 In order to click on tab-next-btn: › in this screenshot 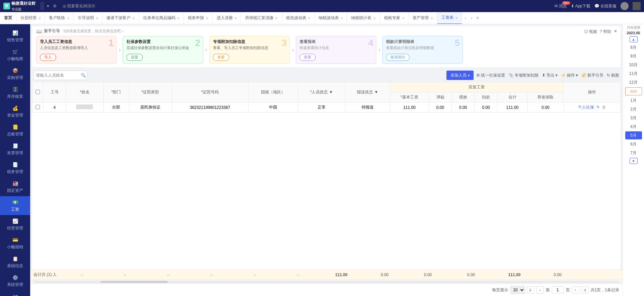, I will do `click(472, 18)`.